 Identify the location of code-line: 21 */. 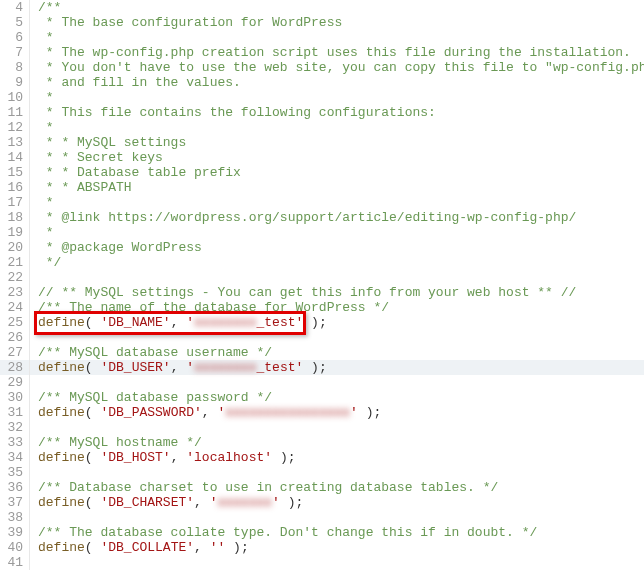
(322, 262).